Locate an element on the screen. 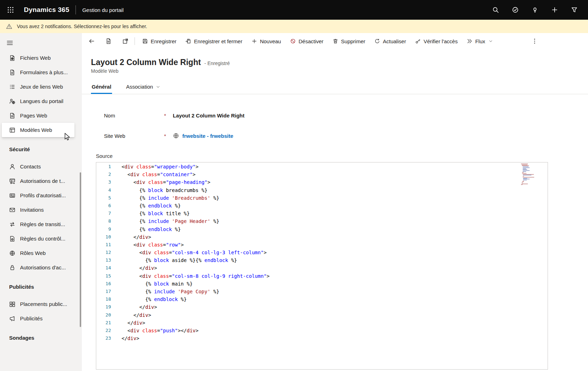 The image size is (588, 371). code-line: 12 <div class="col-sm-4 col-lg-3 left-co… is located at coordinates (322, 252).